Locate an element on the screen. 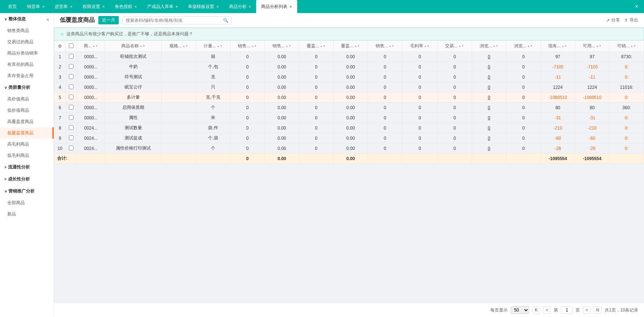  nav-item-analysis: 商品分析 × is located at coordinates (240, 7).